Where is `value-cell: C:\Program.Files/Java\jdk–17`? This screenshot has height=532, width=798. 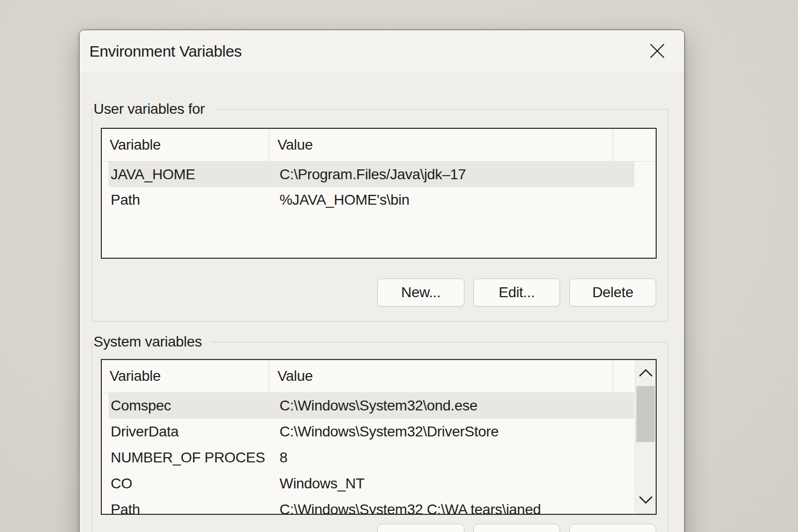 value-cell: C:\Program.Files/Java\jdk–17 is located at coordinates (457, 175).